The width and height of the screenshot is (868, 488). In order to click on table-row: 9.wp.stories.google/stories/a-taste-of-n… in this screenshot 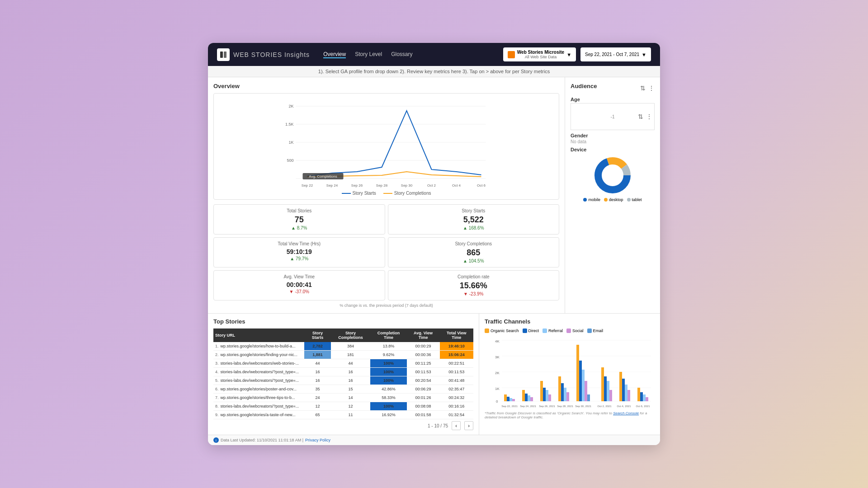, I will do `click(344, 415)`.